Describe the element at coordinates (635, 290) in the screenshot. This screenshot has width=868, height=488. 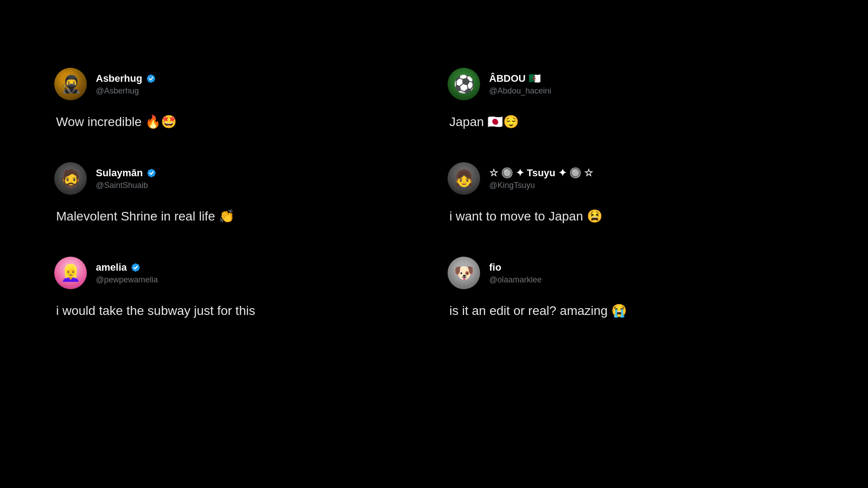
I see `comment-block-fio: fio @olaamarklee is it an edit or real? …` at that location.